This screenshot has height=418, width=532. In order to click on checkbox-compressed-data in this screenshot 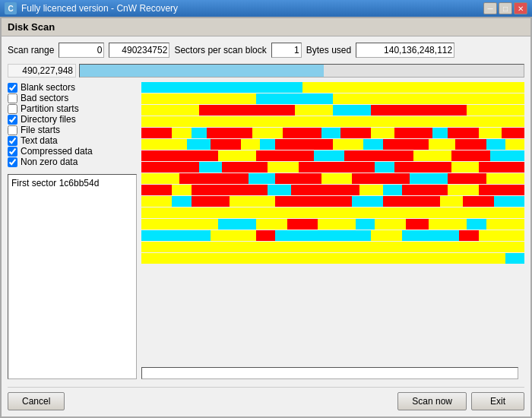, I will do `click(12, 152)`.